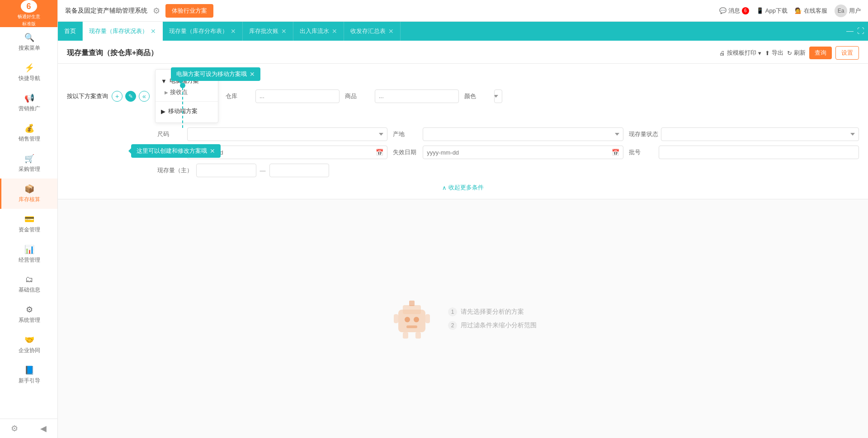 This screenshot has height=438, width=868. I want to click on trial-btn: 体验行业方案, so click(189, 11).